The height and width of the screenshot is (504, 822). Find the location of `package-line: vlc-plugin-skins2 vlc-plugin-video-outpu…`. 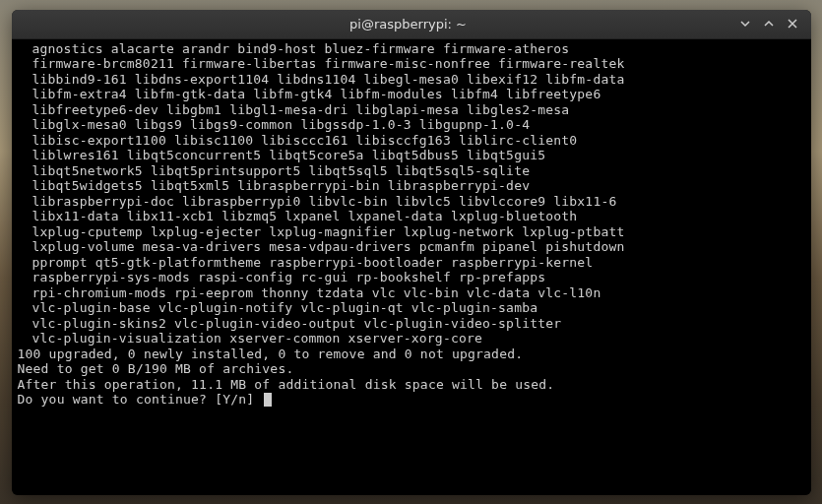

package-line: vlc-plugin-skins2 vlc-plugin-video-outpu… is located at coordinates (419, 324).